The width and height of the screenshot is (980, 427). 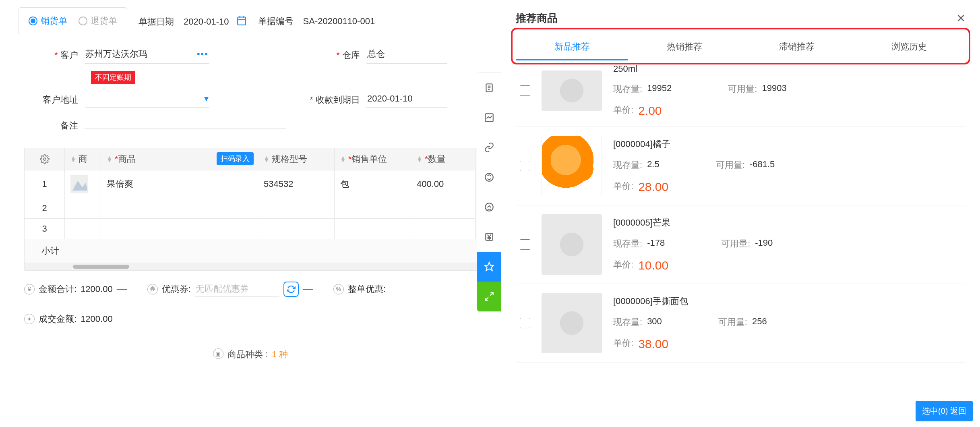 I want to click on h-scrollbar, so click(x=254, y=267).